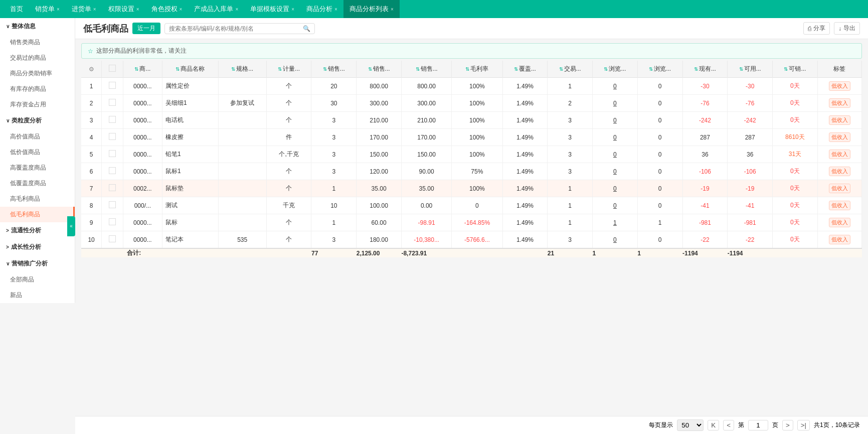  Describe the element at coordinates (47, 9) in the screenshot. I see `nav-sales: 销货单 ×` at that location.